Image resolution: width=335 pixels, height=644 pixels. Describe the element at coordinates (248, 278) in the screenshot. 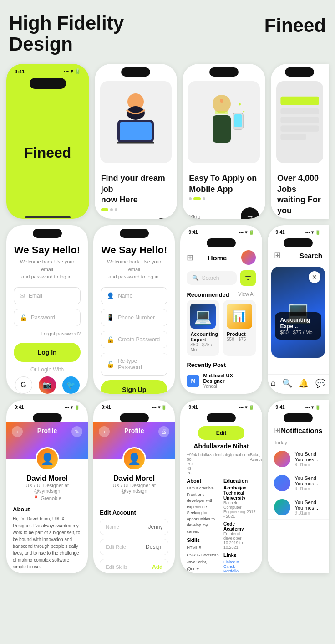

I see `filter-button` at that location.